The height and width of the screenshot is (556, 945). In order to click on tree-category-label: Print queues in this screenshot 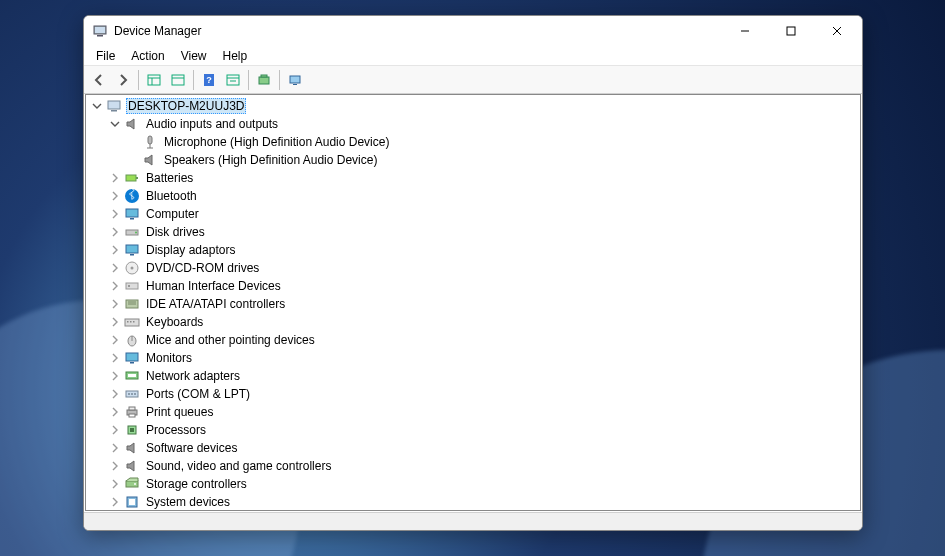, I will do `click(180, 412)`.